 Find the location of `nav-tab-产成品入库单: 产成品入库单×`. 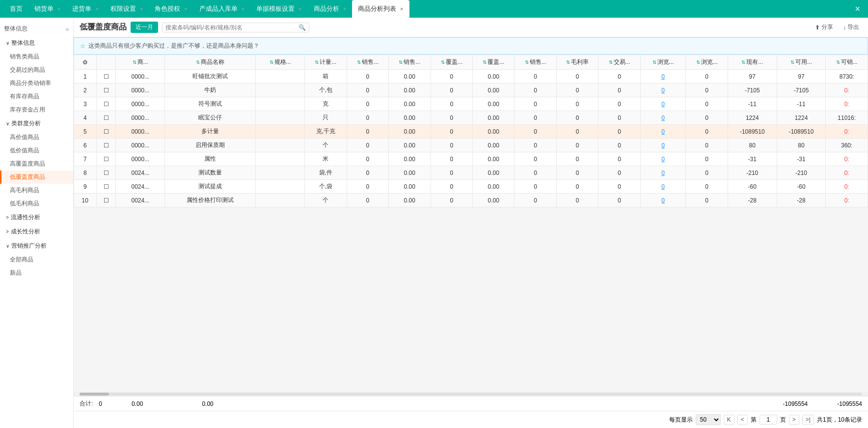

nav-tab-产成品入库单: 产成品入库单× is located at coordinates (222, 9).